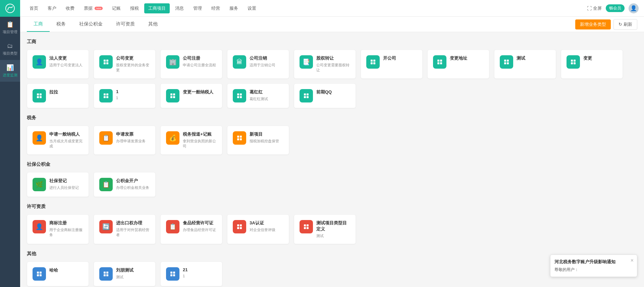  Describe the element at coordinates (58, 185) in the screenshot. I see `card-social-register: 🌿 社保登记 进行人员社保登记` at that location.